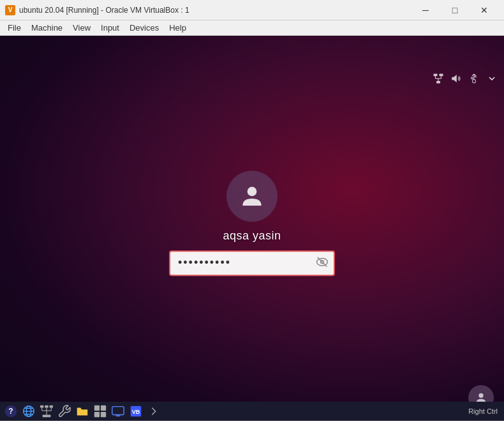 The height and width of the screenshot is (440, 504). I want to click on avatar, so click(252, 196).